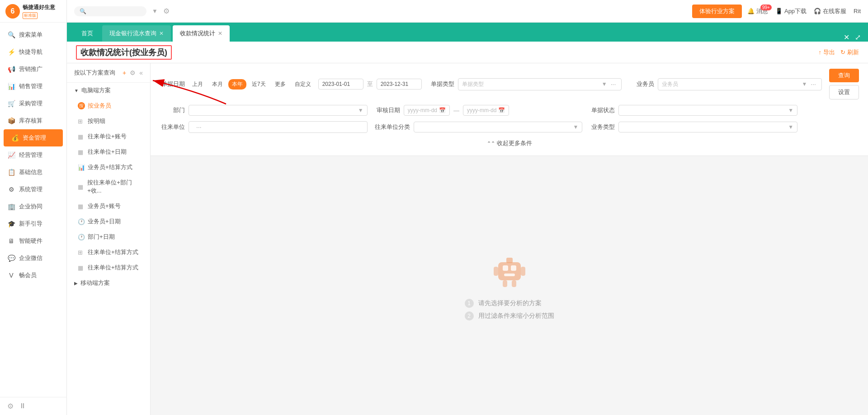 The height and width of the screenshot is (415, 868). What do you see at coordinates (278, 110) in the screenshot?
I see `dept-select: ▼` at bounding box center [278, 110].